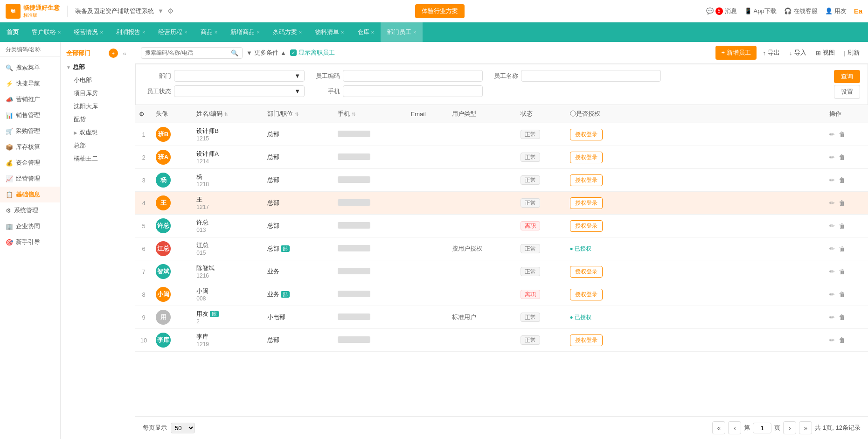 The image size is (868, 439). I want to click on tab-history: 经营历程 ×, so click(173, 32).